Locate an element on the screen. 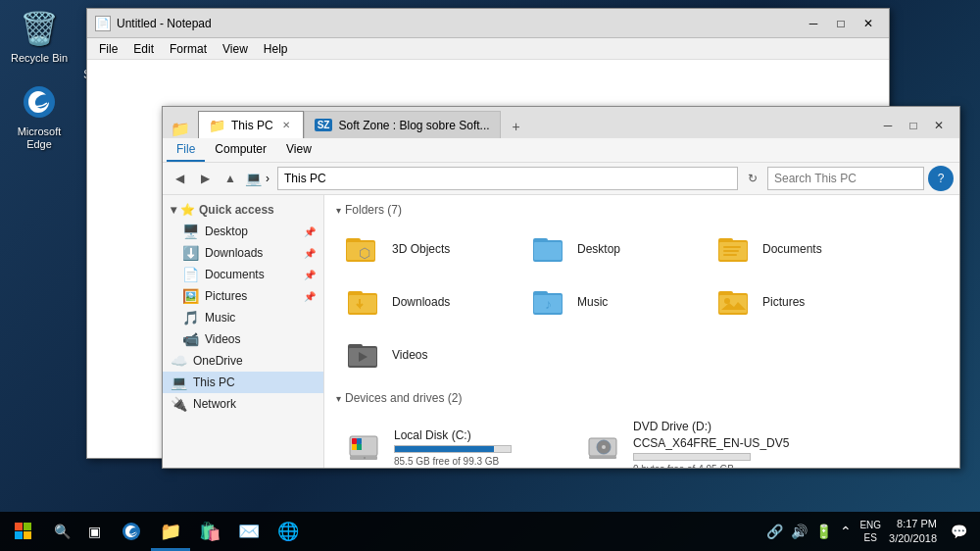 The width and height of the screenshot is (980, 551). tab-thispc-close: ✕ is located at coordinates (286, 125).